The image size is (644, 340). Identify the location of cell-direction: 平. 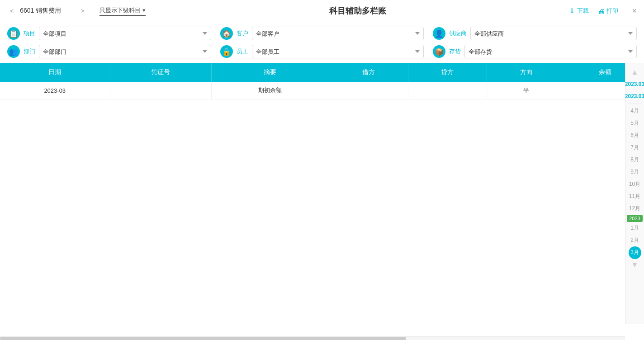
(526, 90).